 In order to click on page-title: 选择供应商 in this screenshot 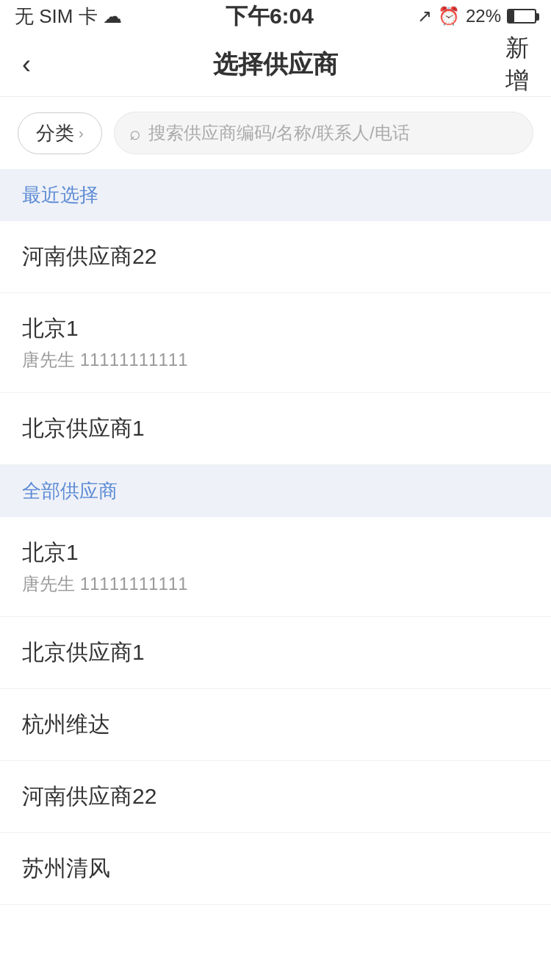, I will do `click(276, 65)`.